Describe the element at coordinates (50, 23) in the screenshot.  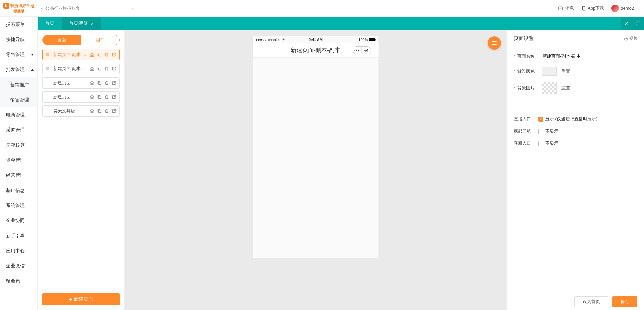
I see `tab-home: 首页` at that location.